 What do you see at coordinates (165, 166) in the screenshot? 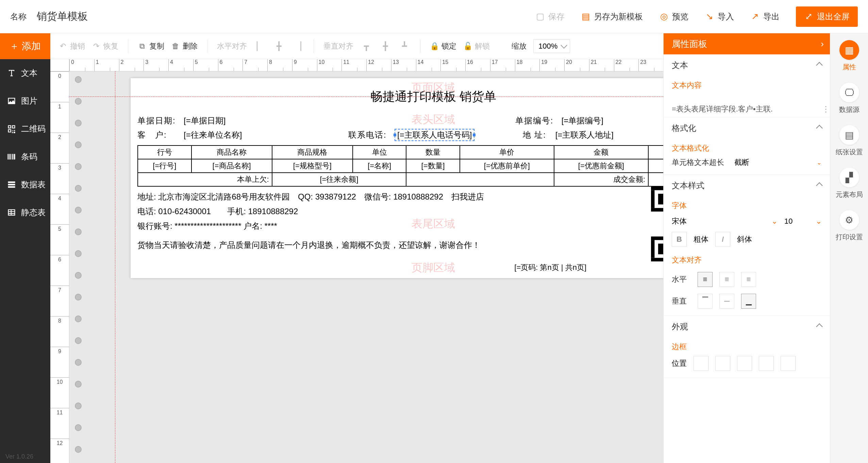
I see `table-cell: [=行号]` at bounding box center [165, 166].